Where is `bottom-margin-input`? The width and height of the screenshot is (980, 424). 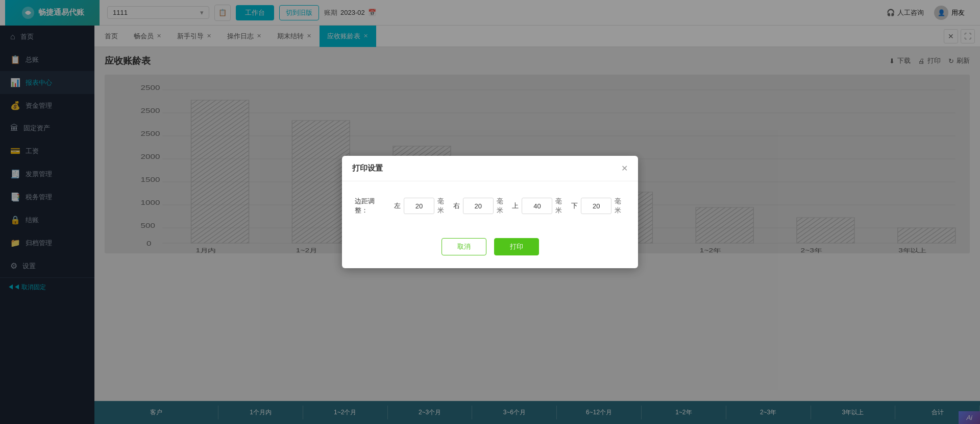
bottom-margin-input is located at coordinates (596, 206).